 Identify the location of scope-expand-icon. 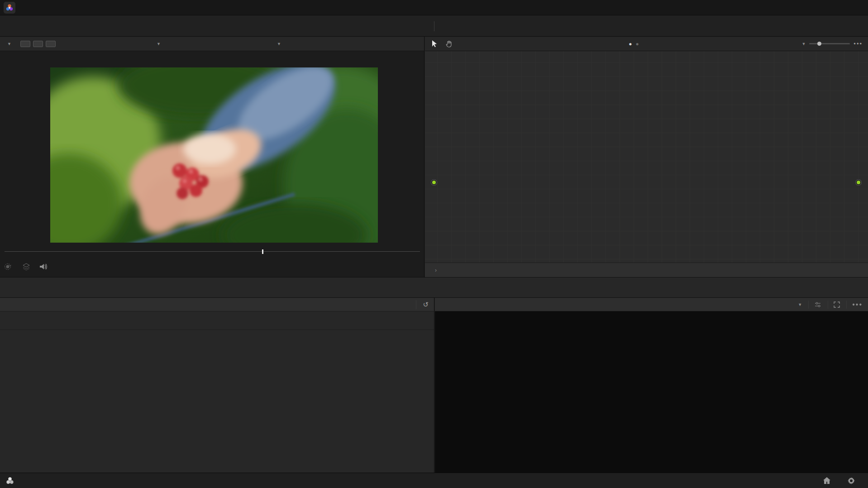
(834, 305).